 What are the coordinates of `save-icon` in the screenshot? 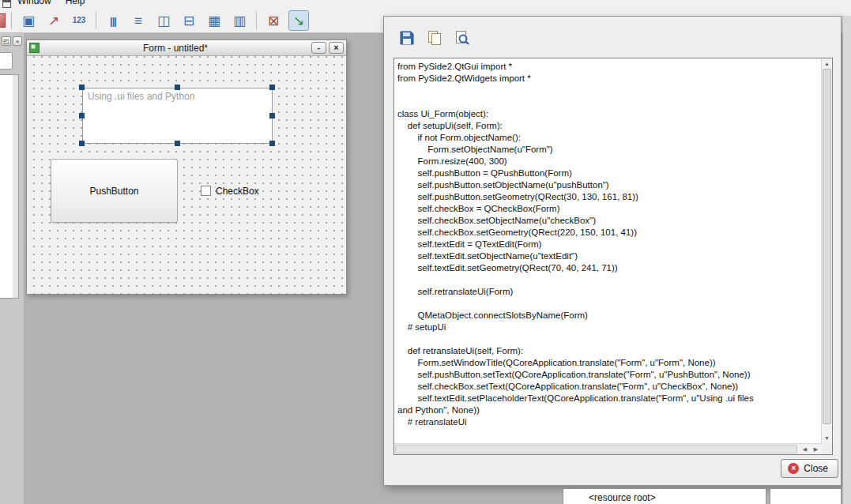 It's located at (407, 38).